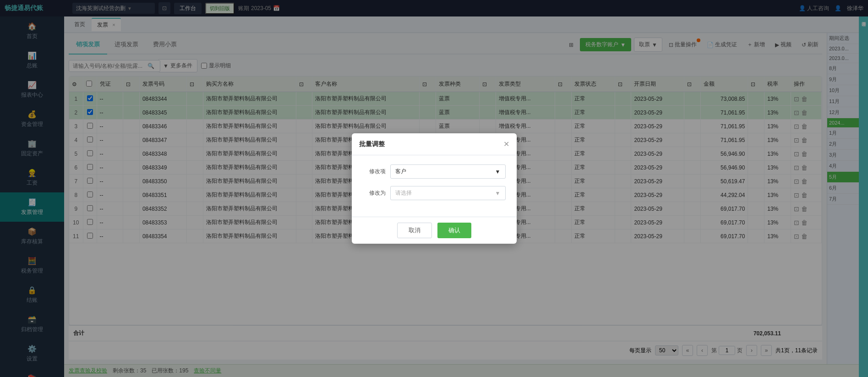 Image resolution: width=868 pixels, height=377 pixels. I want to click on modal-cancel-btn: 取消, so click(415, 230).